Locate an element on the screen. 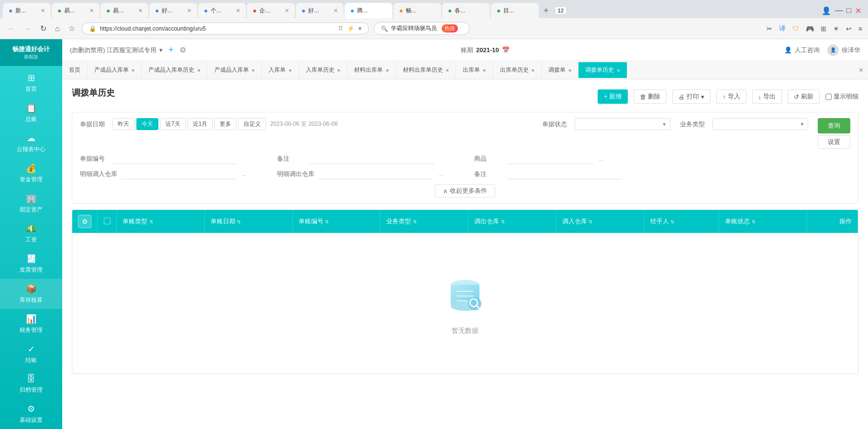 The image size is (868, 429). tab-close-1: ✕ is located at coordinates (43, 11).